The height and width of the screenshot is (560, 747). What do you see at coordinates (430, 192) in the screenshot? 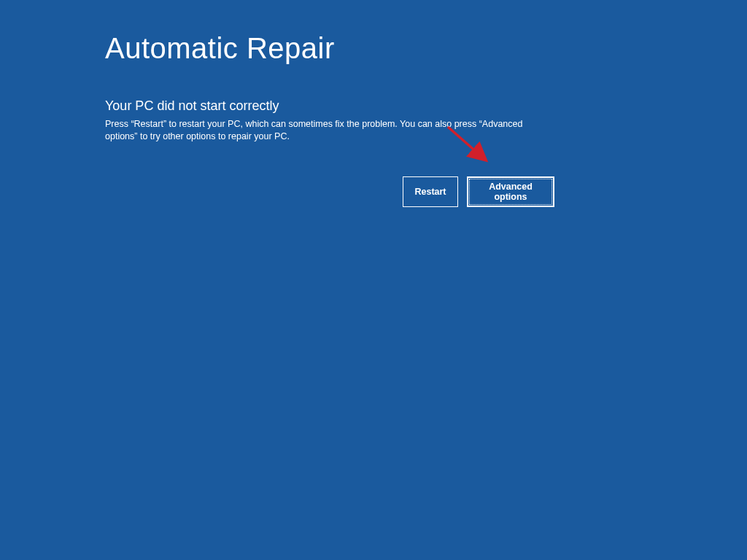
I see `restart-button: Restart` at bounding box center [430, 192].